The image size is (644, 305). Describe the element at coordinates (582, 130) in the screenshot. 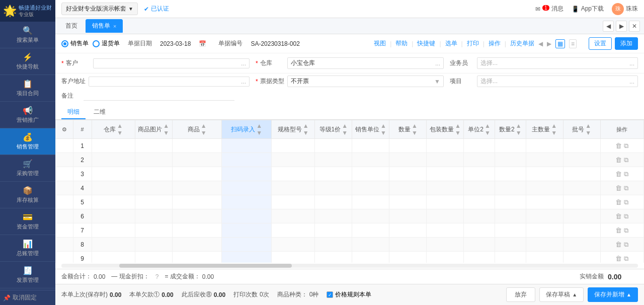

I see `th-batch: 批号▲▼` at that location.